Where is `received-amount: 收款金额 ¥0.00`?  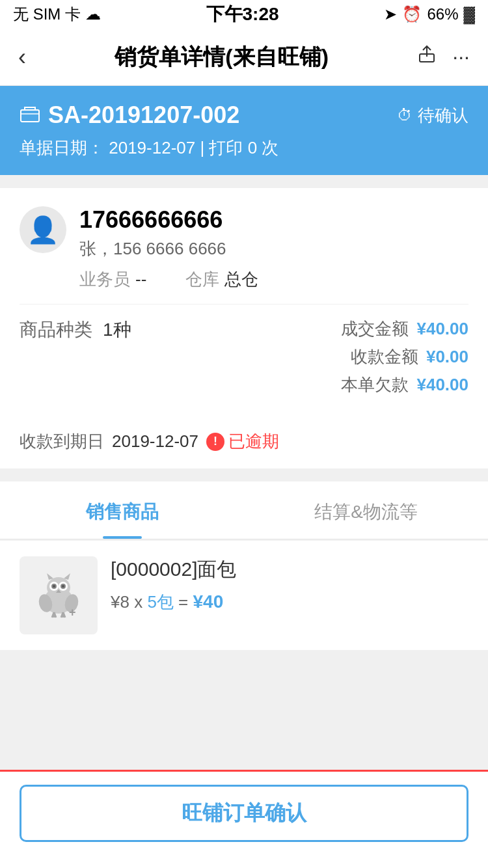
received-amount: 收款金额 ¥0.00 is located at coordinates (410, 357).